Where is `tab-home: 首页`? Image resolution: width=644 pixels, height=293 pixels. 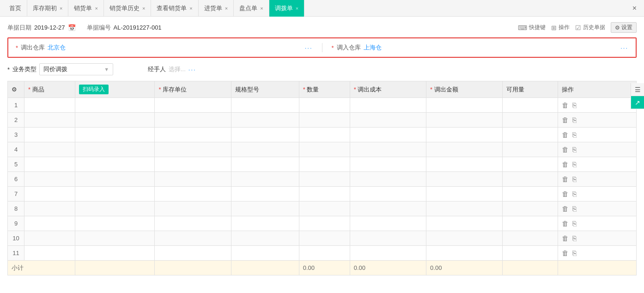
tab-home: 首页 is located at coordinates (16, 8).